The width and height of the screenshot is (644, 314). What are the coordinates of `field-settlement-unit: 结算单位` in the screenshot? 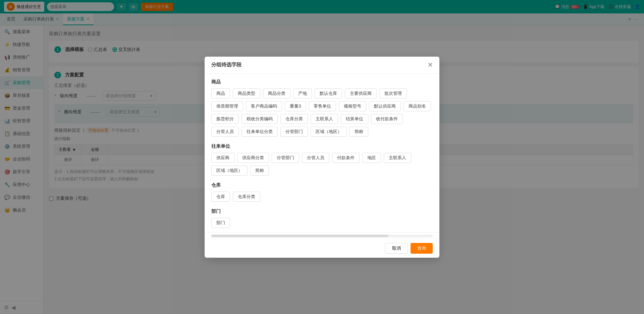 It's located at (355, 119).